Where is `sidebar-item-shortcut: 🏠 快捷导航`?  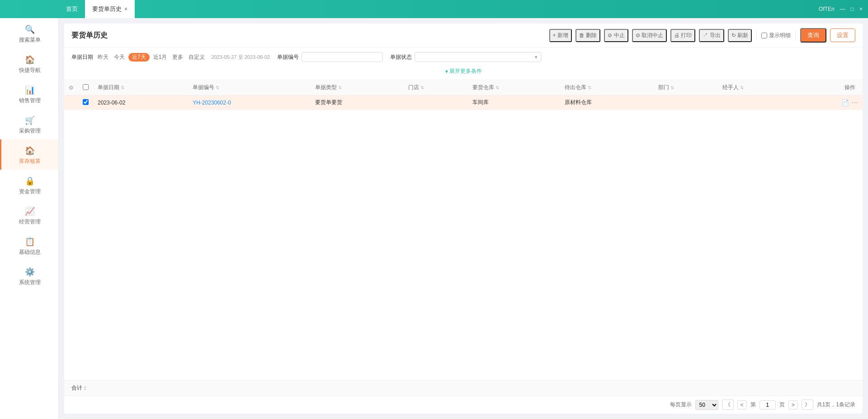
sidebar-item-shortcut: 🏠 快捷导航 is located at coordinates (29, 63).